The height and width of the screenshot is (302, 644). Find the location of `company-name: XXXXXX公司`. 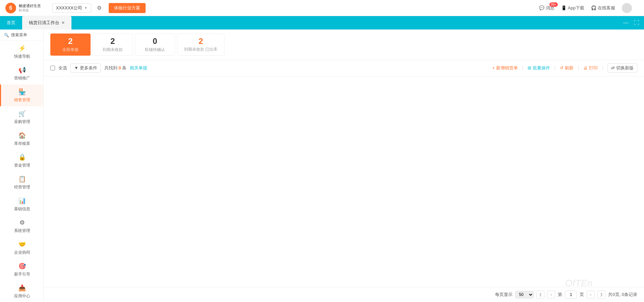

company-name: XXXXXX公司 is located at coordinates (69, 8).